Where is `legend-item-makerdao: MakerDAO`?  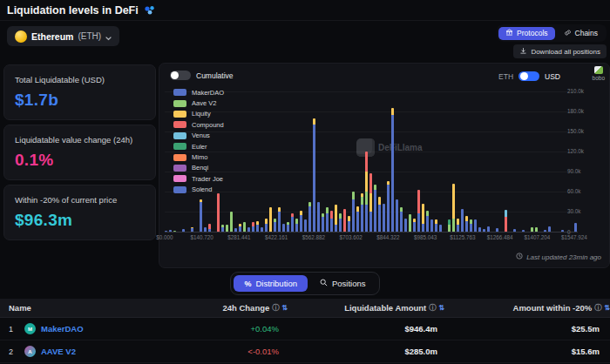
legend-item-makerdao: MakerDAO is located at coordinates (199, 92).